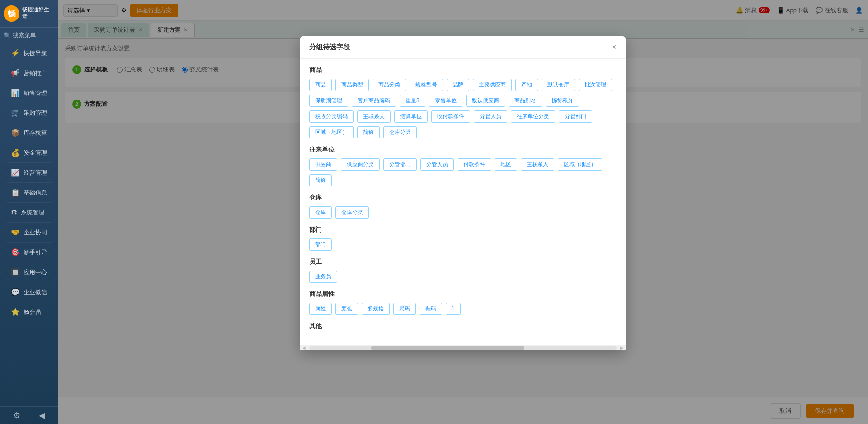  Describe the element at coordinates (453, 309) in the screenshot. I see `field-tag: 1` at that location.